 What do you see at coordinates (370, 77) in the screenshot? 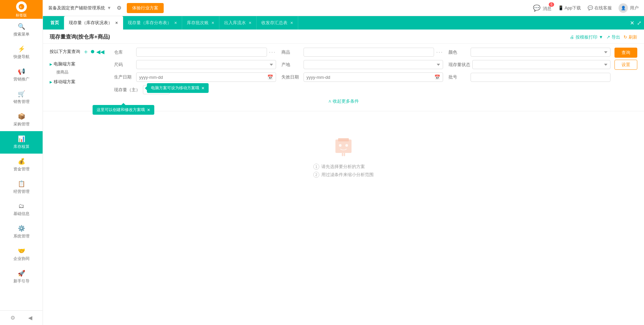
I see `exp-date-input` at bounding box center [370, 77].